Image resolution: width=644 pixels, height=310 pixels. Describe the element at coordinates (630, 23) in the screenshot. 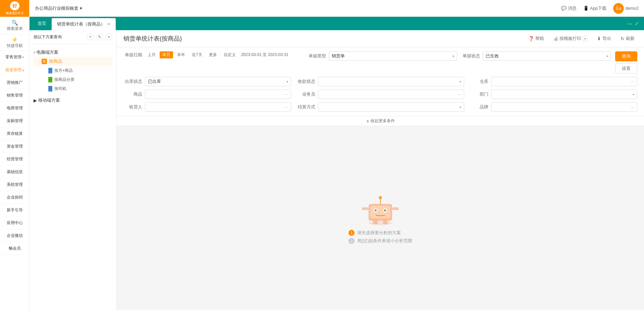

I see `minimize-icon: —` at that location.